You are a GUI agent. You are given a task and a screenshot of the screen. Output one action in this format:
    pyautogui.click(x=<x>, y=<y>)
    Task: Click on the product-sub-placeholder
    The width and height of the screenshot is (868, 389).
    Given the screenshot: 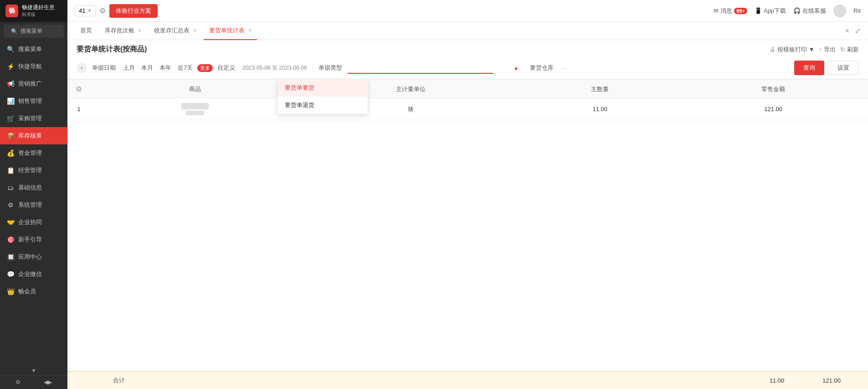 What is the action you would take?
    pyautogui.click(x=195, y=113)
    